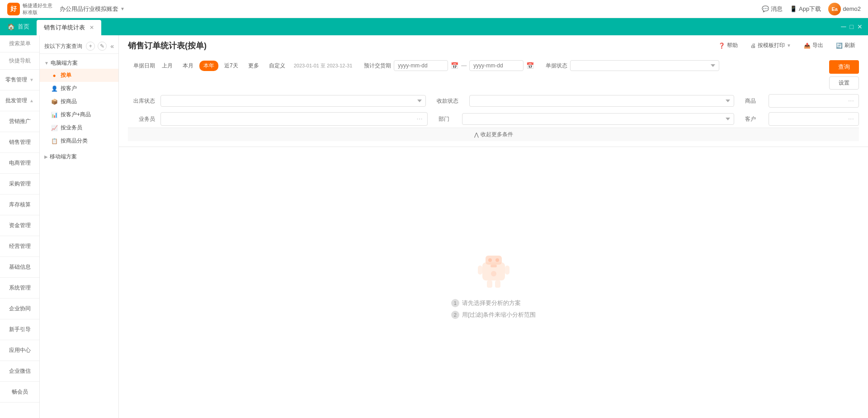  I want to click on message-action: 💬 消息, so click(772, 9).